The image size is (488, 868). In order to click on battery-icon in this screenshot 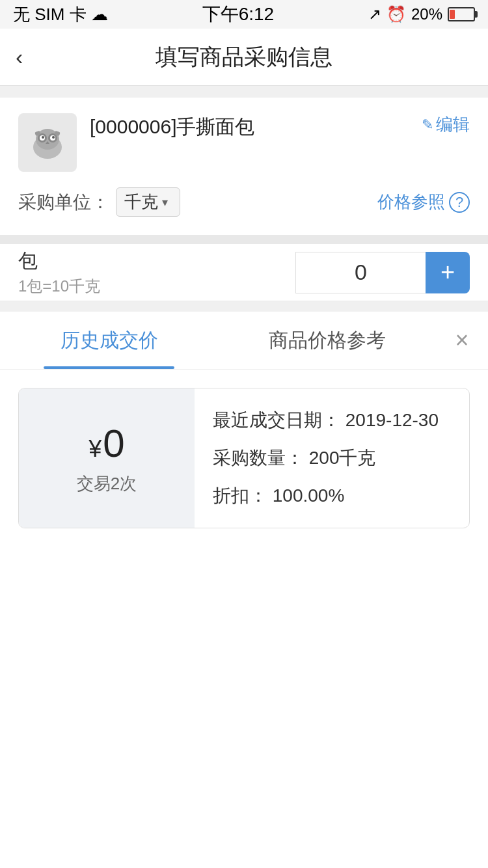, I will do `click(461, 14)`.